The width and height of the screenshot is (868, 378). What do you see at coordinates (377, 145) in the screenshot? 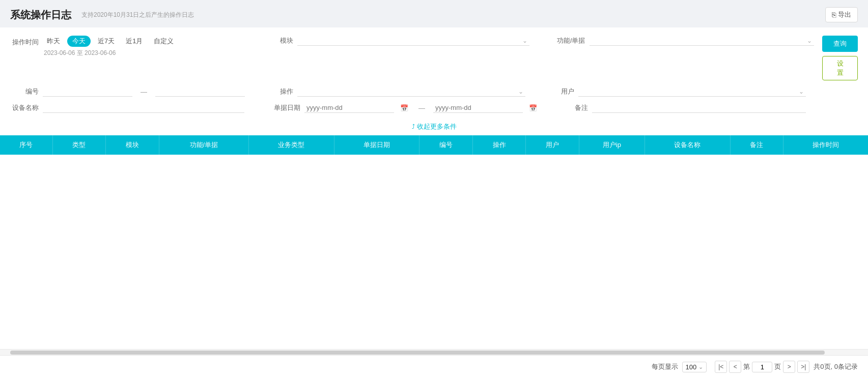
I see `table-col-单据日期: 单据日期` at bounding box center [377, 145].